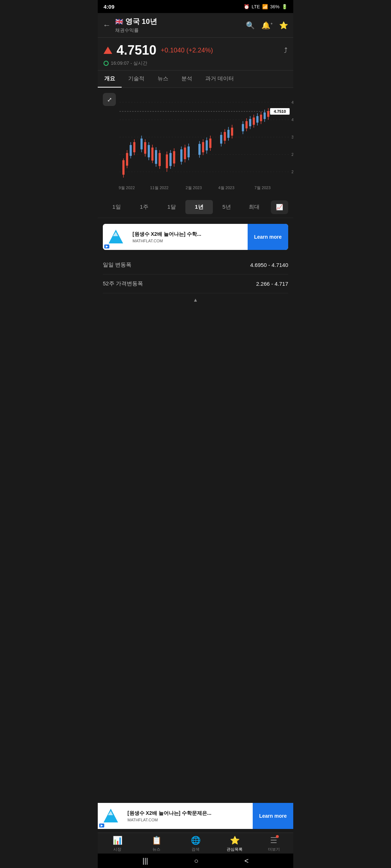 Image resolution: width=391 pixels, height=868 pixels. What do you see at coordinates (116, 237) in the screenshot?
I see `mathflat-logo` at bounding box center [116, 237].